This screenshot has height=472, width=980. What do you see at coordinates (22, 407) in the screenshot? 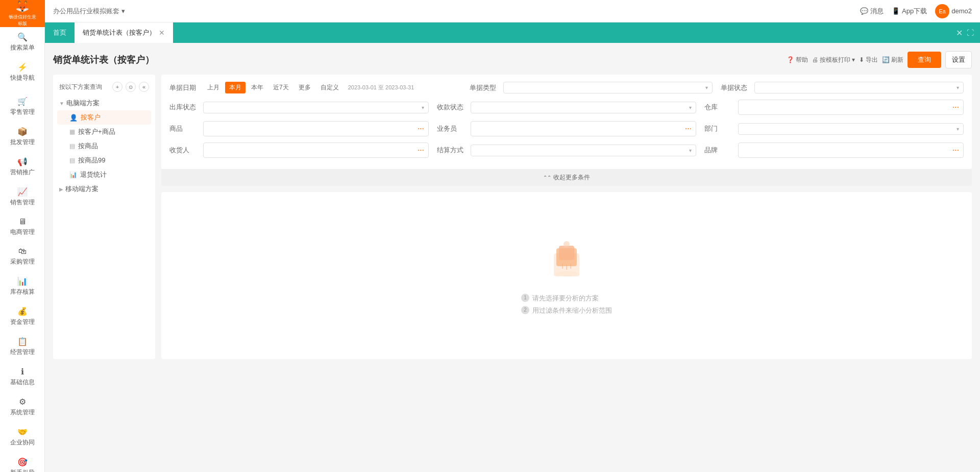
I see `sidebar-item-system: ⚙ 系统管理` at bounding box center [22, 407].